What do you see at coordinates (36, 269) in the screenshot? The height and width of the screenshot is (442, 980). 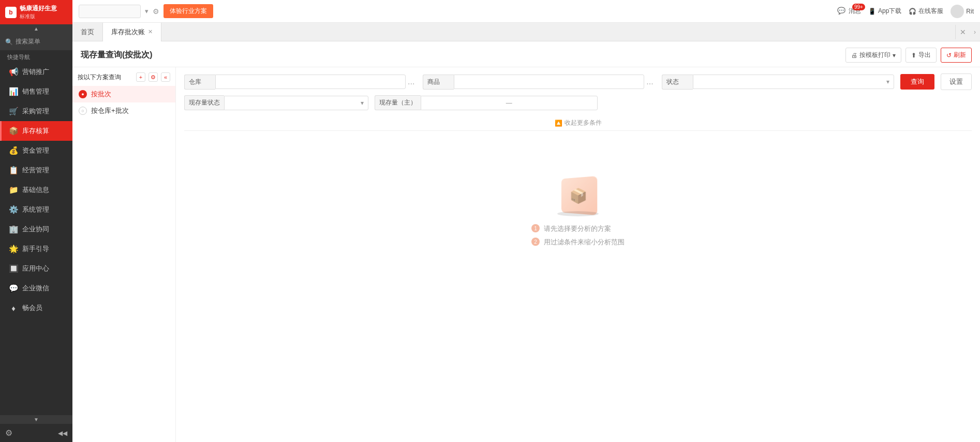 I see `sidebar-item-appstore: 🔲 应用中心` at bounding box center [36, 269].